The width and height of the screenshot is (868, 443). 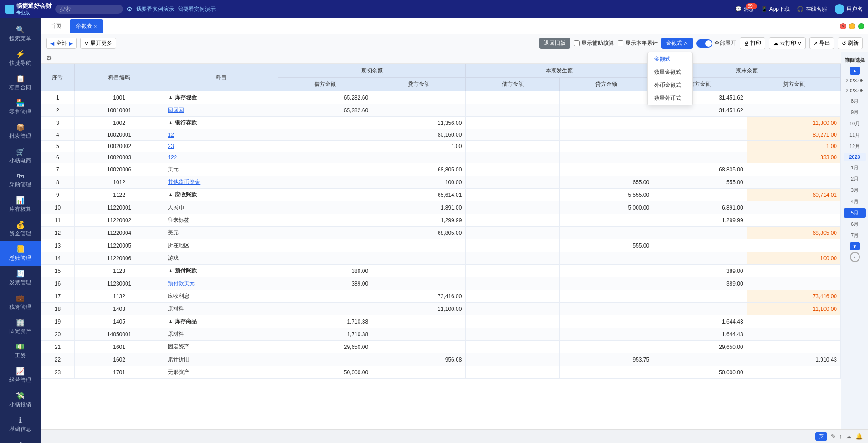 What do you see at coordinates (670, 72) in the screenshot?
I see `dropdown-item-qty-amount: 数量金额式` at bounding box center [670, 72].